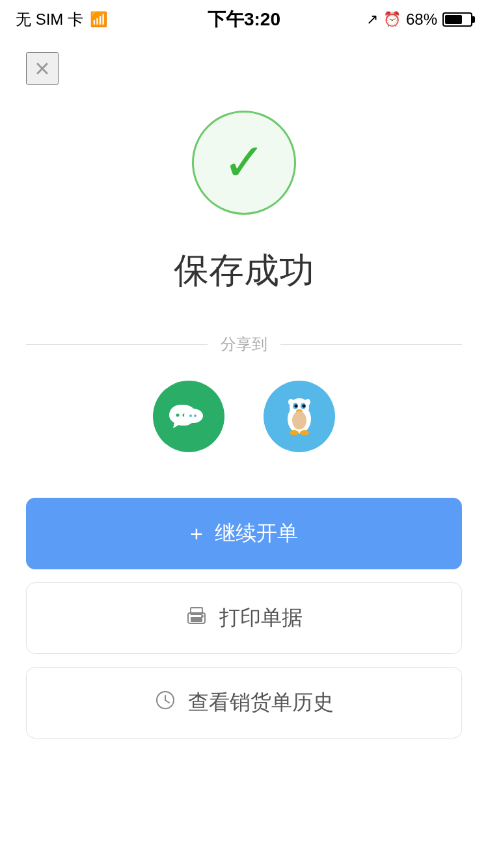 This screenshot has width=488, height=868. Describe the element at coordinates (165, 703) in the screenshot. I see `history-icon` at that location.